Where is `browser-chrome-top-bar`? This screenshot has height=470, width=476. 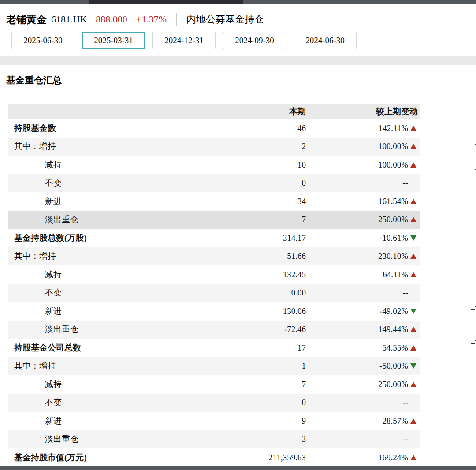
browser-chrome-top-bar is located at coordinates (238, 2).